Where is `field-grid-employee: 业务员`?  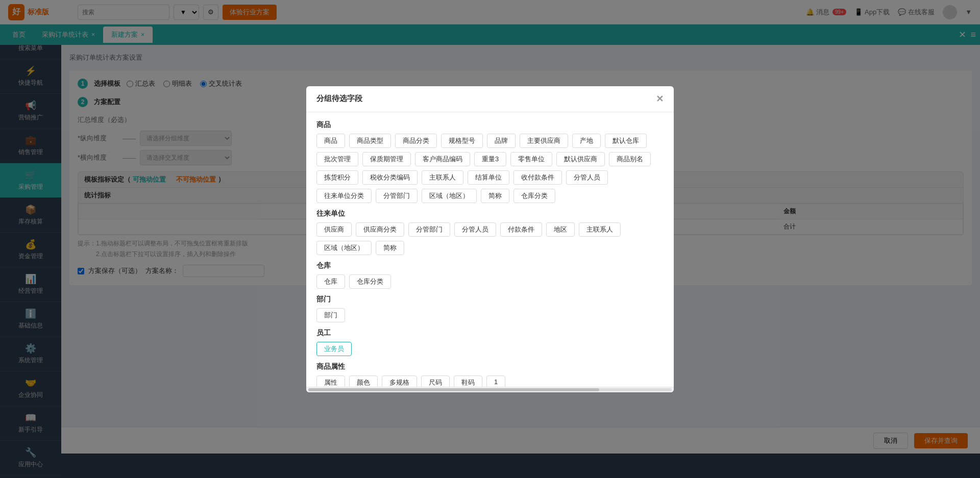 field-grid-employee: 业务员 is located at coordinates (490, 349).